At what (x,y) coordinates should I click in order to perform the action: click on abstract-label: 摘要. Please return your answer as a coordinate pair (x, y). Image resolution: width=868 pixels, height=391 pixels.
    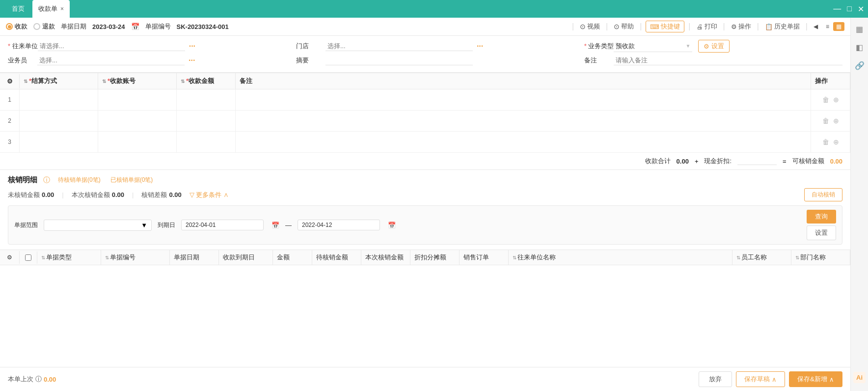
    Looking at the image, I should click on (311, 60).